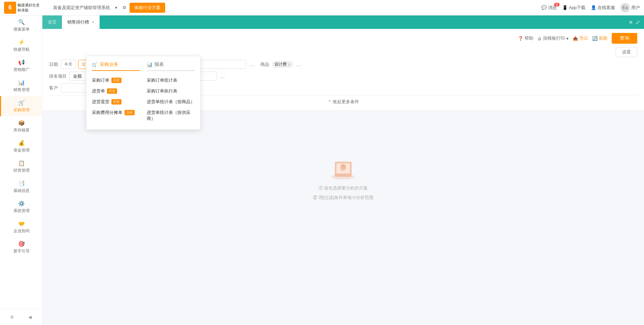 Image resolution: width=644 pixels, height=325 pixels. Describe the element at coordinates (343, 102) in the screenshot. I see `collapse-button: ⌃ 收起更多条件` at that location.